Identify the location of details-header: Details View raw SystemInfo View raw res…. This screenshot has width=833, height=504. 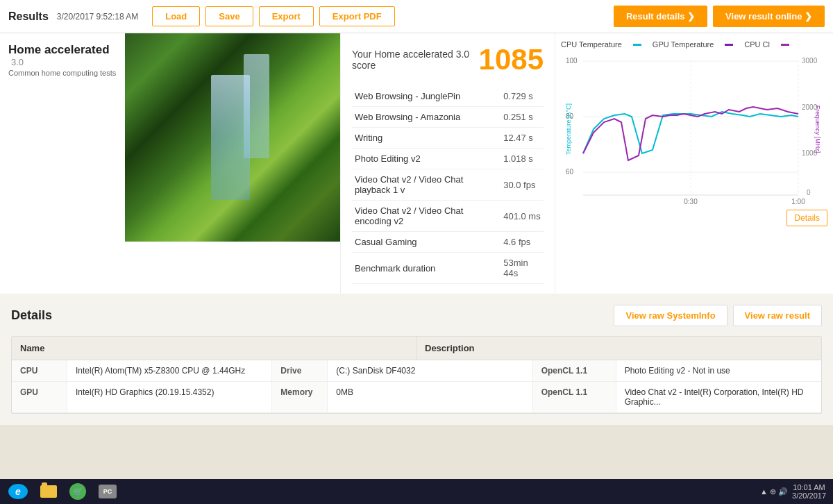
(416, 315).